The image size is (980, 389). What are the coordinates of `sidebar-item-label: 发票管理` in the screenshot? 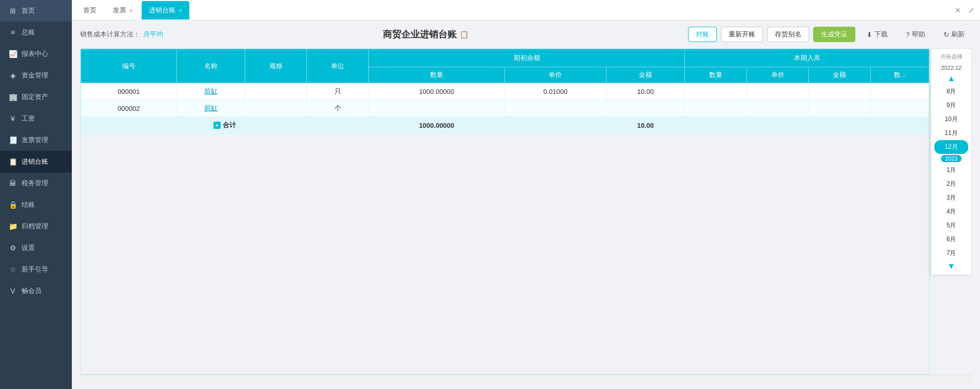 It's located at (35, 140).